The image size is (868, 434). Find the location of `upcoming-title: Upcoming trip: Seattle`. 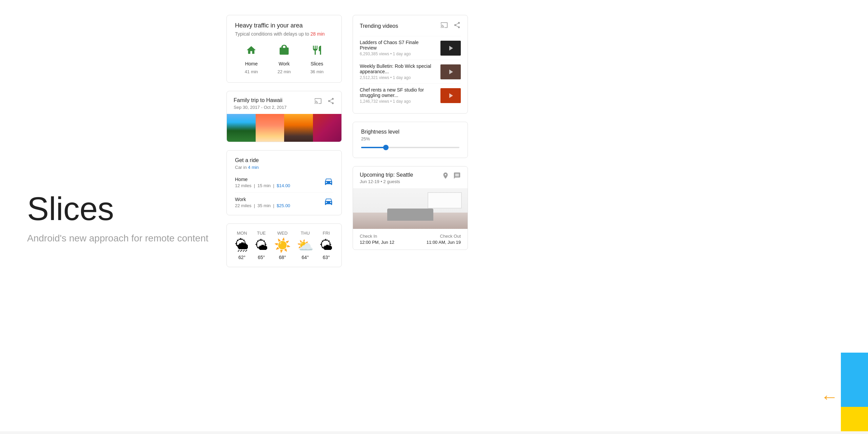

upcoming-title: Upcoming trip: Seattle is located at coordinates (387, 175).